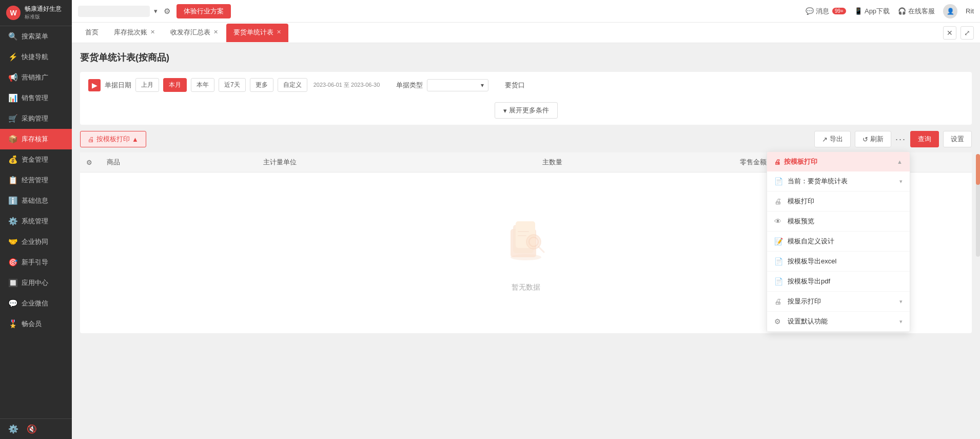 This screenshot has width=980, height=439. I want to click on sidebar-icon-operation: 📋, so click(13, 180).